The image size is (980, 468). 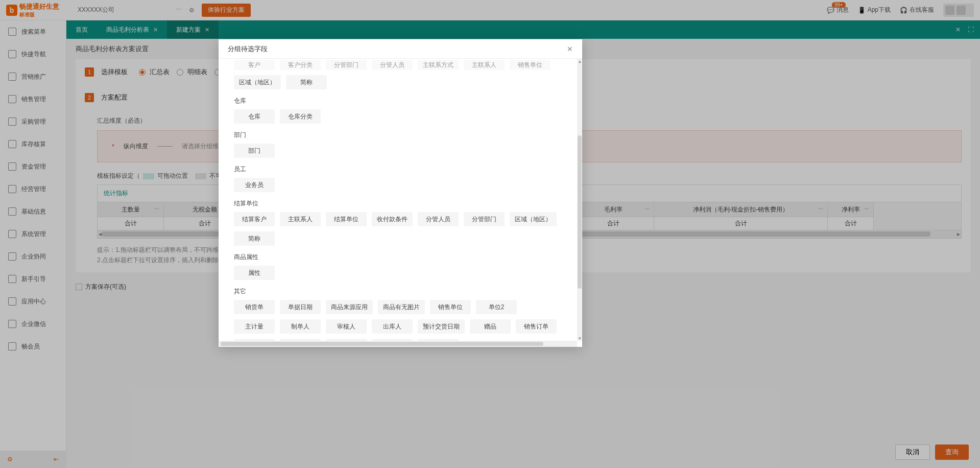 What do you see at coordinates (306, 82) in the screenshot?
I see `chip-short: 简称` at bounding box center [306, 82].